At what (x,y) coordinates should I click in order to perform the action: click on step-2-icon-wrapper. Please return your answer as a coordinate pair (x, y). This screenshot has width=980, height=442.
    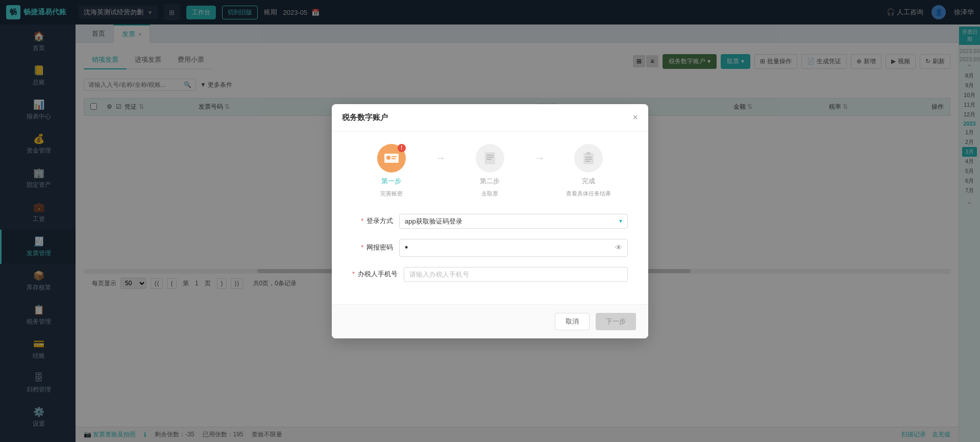
    Looking at the image, I should click on (490, 158).